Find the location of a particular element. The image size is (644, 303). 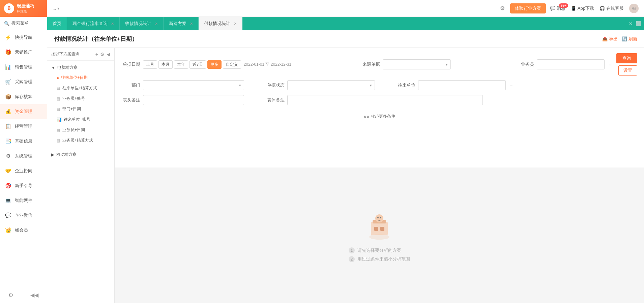

staff-dots: ··· is located at coordinates (610, 65).